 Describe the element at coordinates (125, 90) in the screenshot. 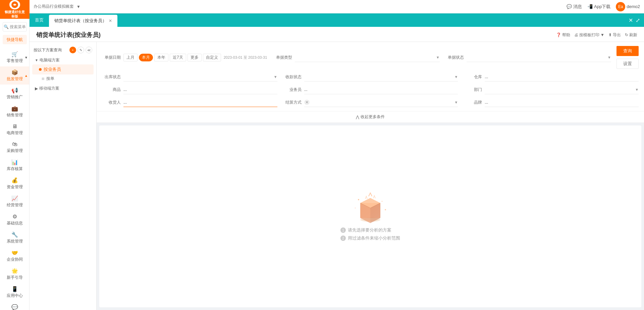

I see `goods-value: ...` at that location.